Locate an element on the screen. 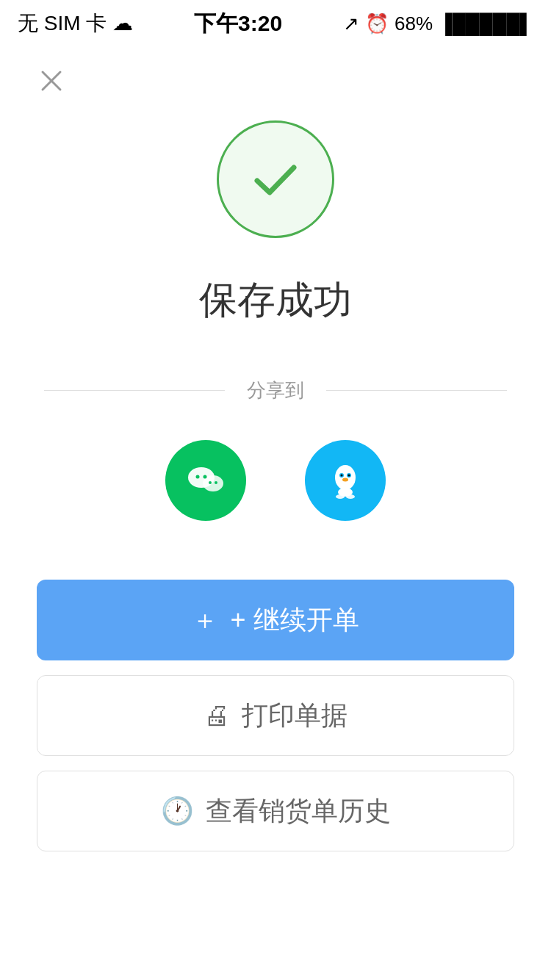 The image size is (551, 980). close-button is located at coordinates (51, 81).